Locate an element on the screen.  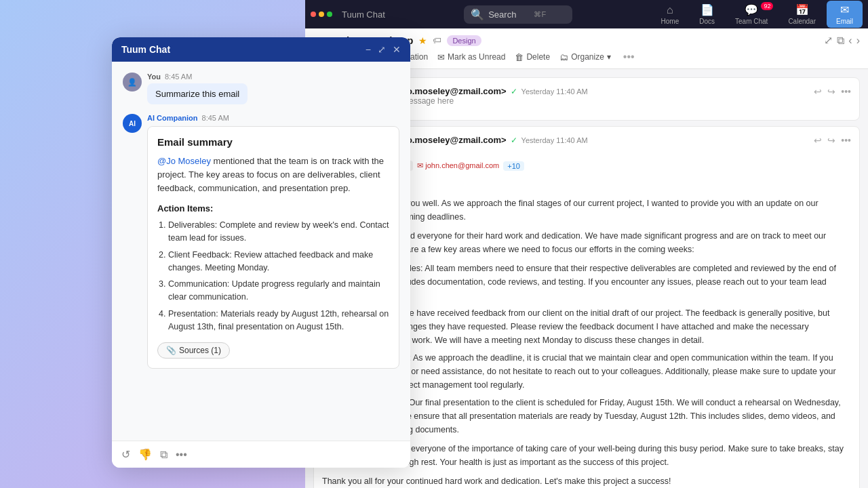
ai-avatar: AI is located at coordinates (132, 123).